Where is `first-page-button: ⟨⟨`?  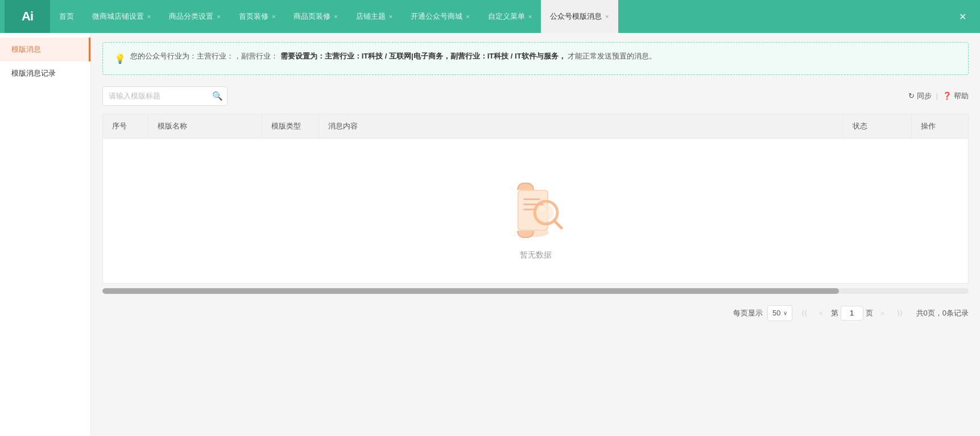 first-page-button: ⟨⟨ is located at coordinates (804, 313).